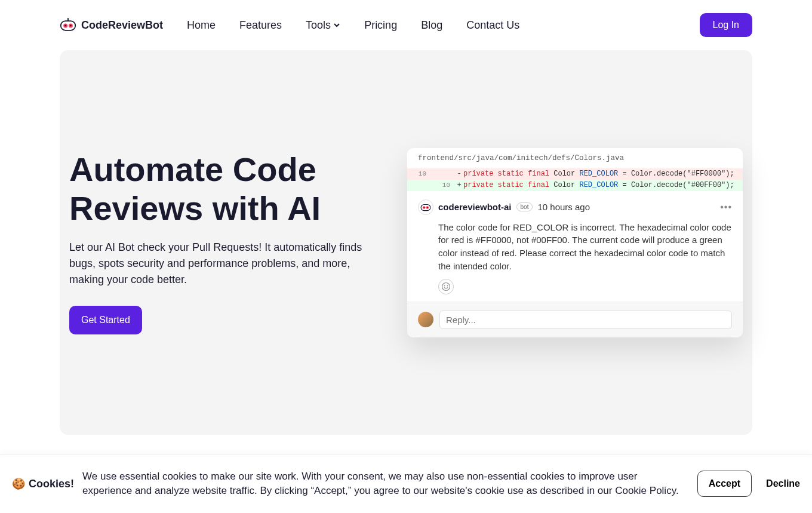 The height and width of the screenshot is (513, 812). Describe the element at coordinates (446, 287) in the screenshot. I see `add-reaction-button` at that location.